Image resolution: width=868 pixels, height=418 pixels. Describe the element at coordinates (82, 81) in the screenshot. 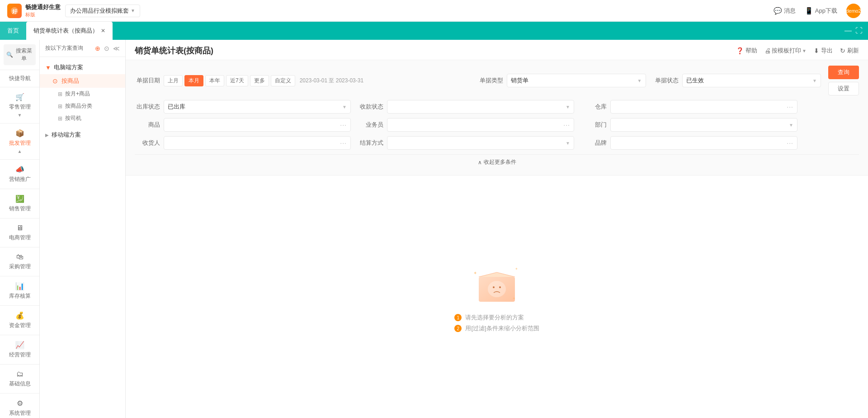

I see `filter-by-product: ⊙ 按商品` at that location.